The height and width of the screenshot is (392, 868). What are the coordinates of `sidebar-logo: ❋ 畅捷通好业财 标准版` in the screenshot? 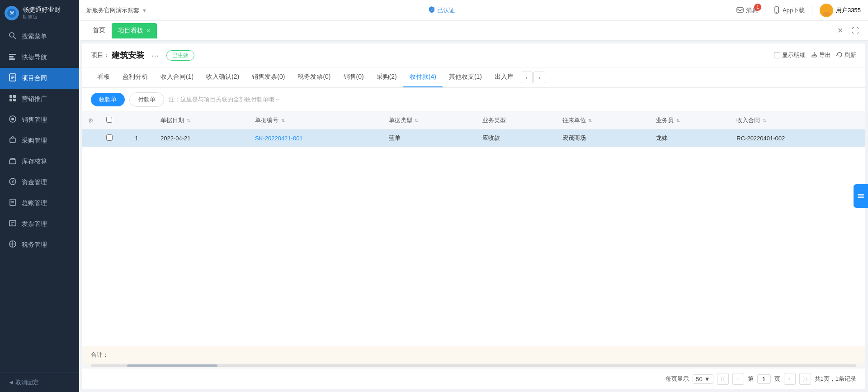 It's located at (40, 13).